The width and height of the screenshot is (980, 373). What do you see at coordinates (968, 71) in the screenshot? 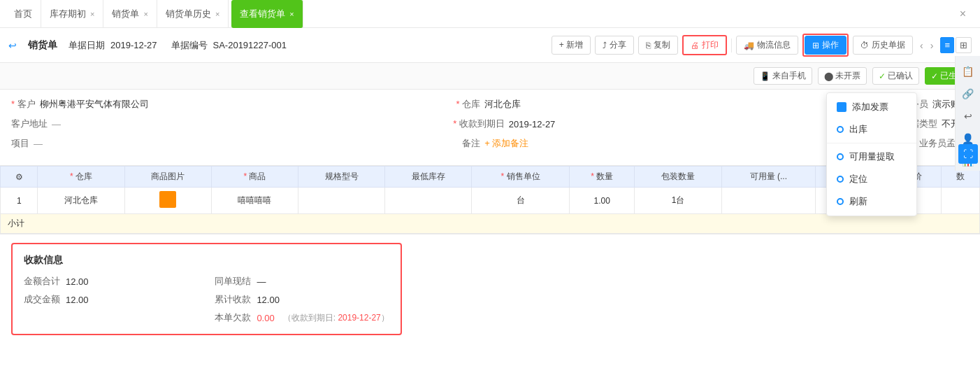
I see `right-icon-clipboard: 📋` at bounding box center [968, 71].